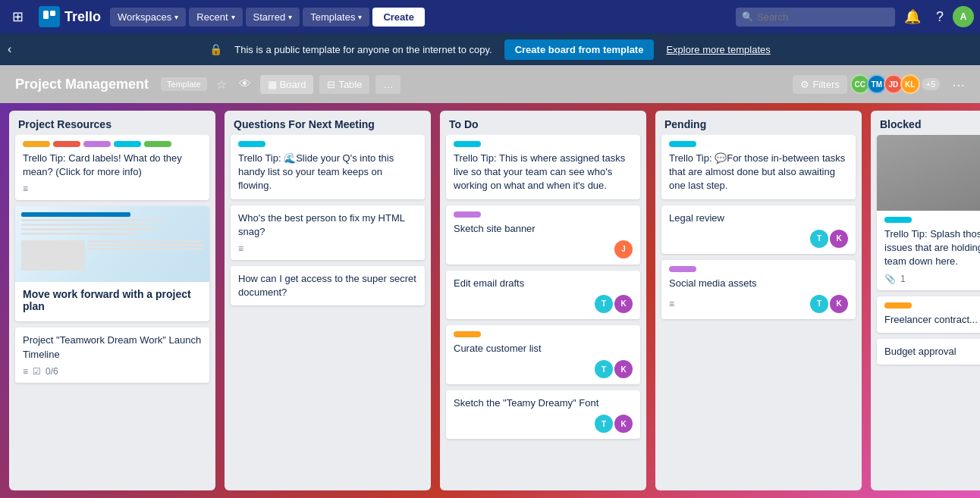 The height and width of the screenshot is (498, 980). Describe the element at coordinates (112, 355) in the screenshot. I see `card: Project "Teamwork Dream Work" Launch Tim…` at that location.